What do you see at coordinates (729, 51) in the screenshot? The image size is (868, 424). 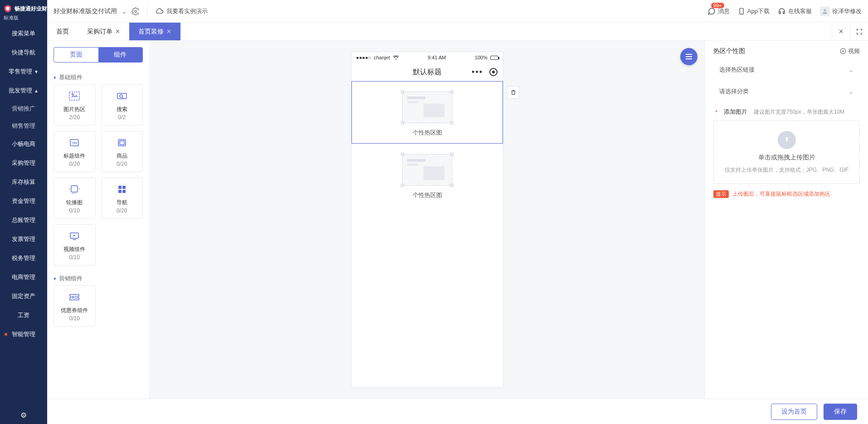 I see `panel-title: 热区个性图` at bounding box center [729, 51].